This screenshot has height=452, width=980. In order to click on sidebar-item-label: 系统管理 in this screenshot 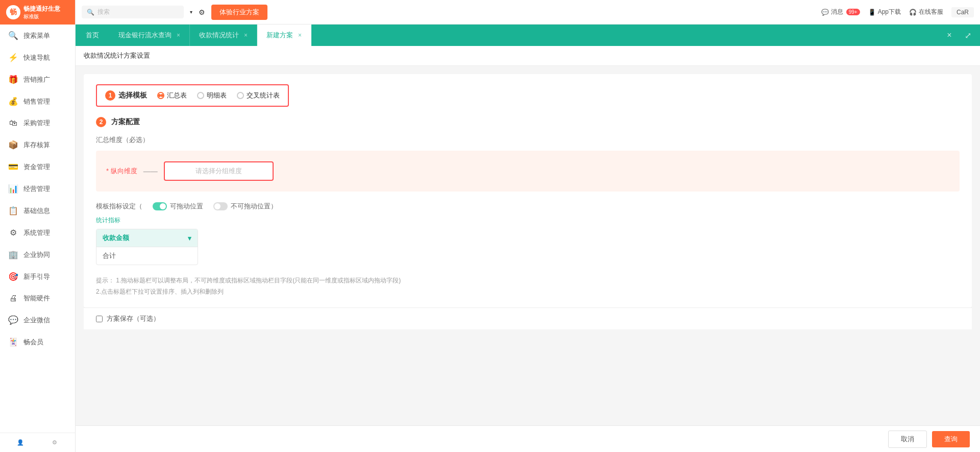, I will do `click(37, 233)`.